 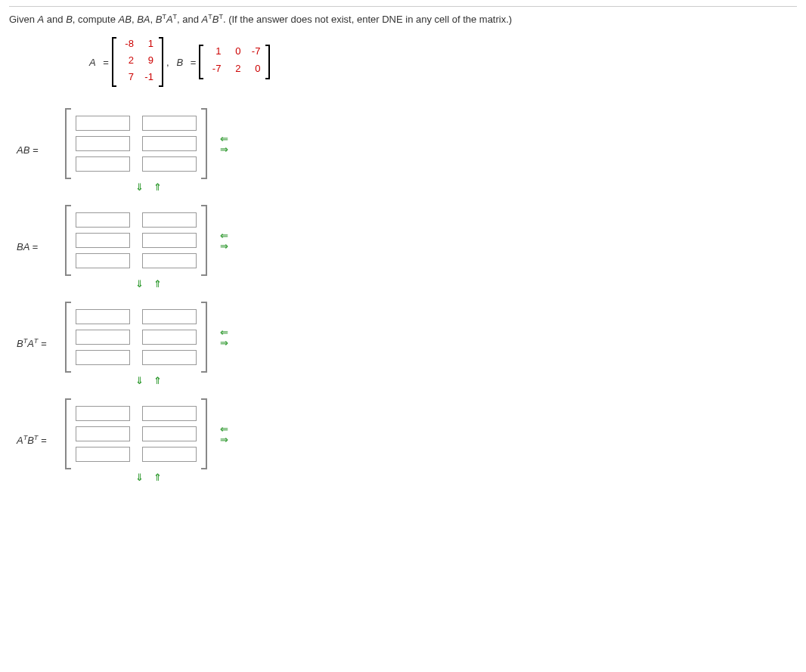 I want to click on answer-BTAT: BTAT = ⇐ ⇒ ⇓ ⇑, so click(x=407, y=343).